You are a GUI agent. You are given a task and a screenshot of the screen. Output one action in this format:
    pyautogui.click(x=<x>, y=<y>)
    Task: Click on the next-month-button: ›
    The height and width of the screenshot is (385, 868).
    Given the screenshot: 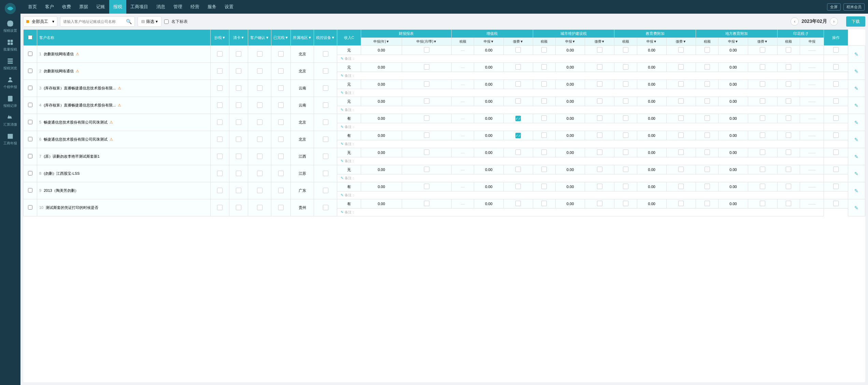 What is the action you would take?
    pyautogui.click(x=834, y=22)
    